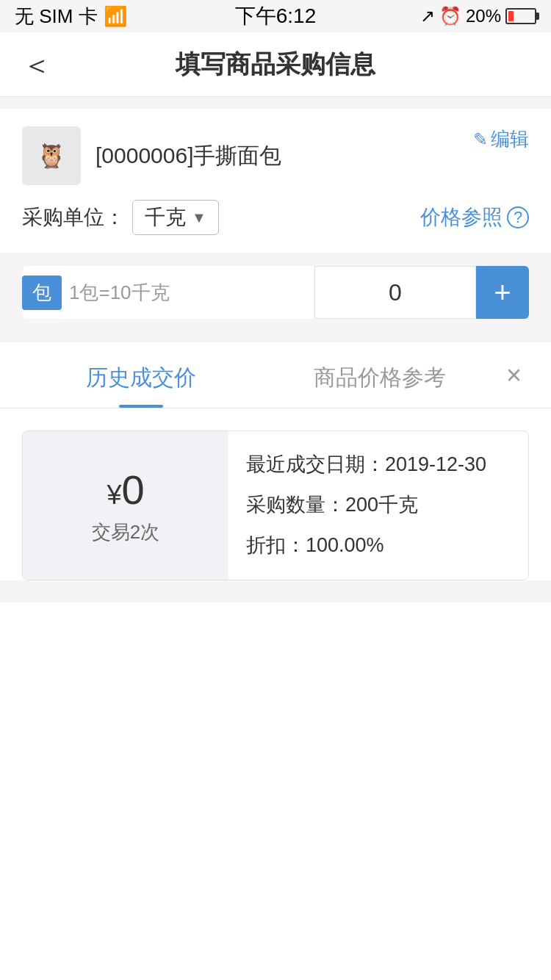 The image size is (551, 980). I want to click on discount-label: 折扣：, so click(276, 545).